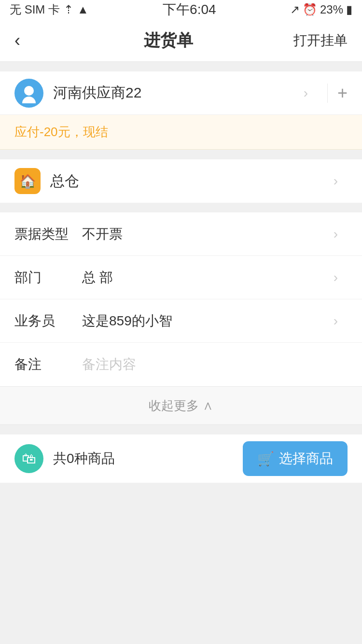 The height and width of the screenshot is (644, 362). Describe the element at coordinates (181, 234) in the screenshot. I see `invoice-type-row: 票据类型 不开票 ›` at that location.